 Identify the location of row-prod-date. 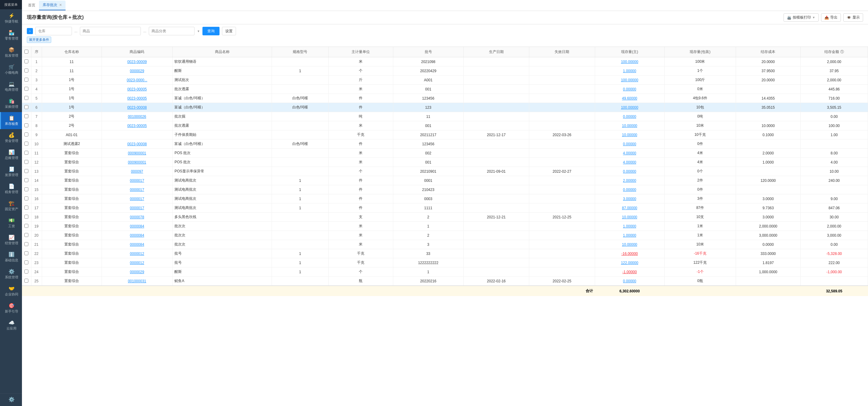
(496, 144).